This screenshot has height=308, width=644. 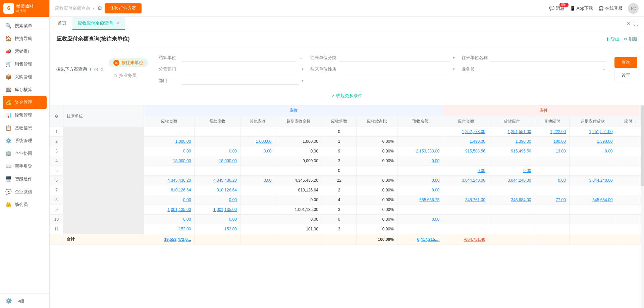 I want to click on filter-scheme-salesperson: ⊙ 按业务员, so click(x=128, y=76).